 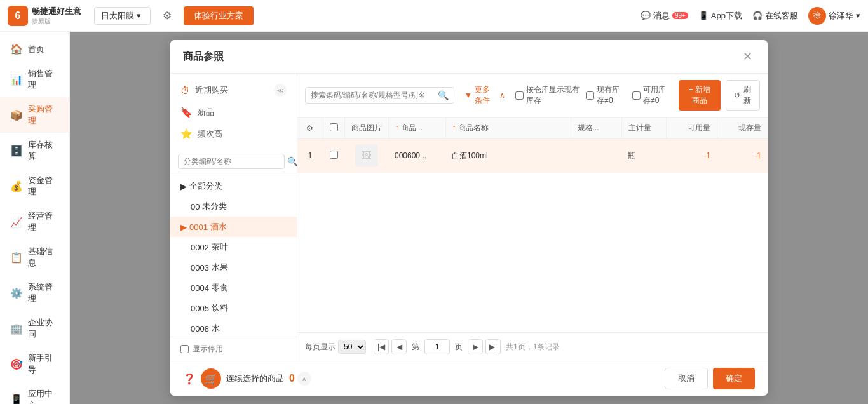 I want to click on cancel-button: 取消, so click(x=686, y=379).